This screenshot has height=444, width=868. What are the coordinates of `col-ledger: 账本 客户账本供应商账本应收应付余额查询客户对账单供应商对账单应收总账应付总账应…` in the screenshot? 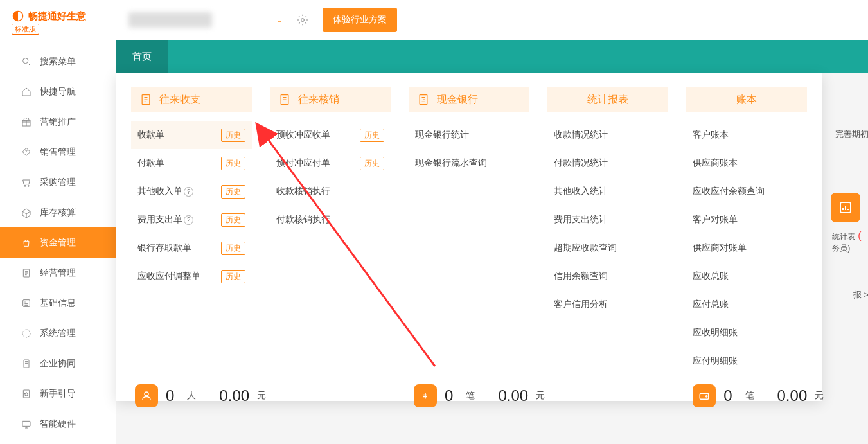 It's located at (747, 231).